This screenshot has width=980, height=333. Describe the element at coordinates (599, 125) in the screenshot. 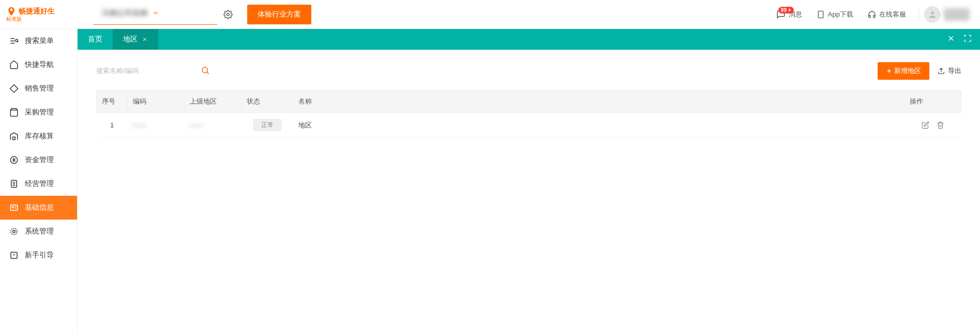

I see `cell-name: 地区` at that location.